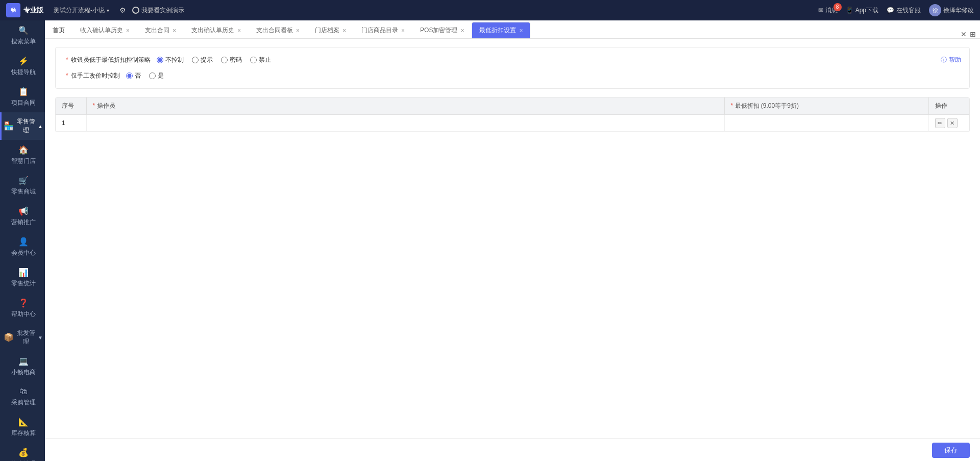 The width and height of the screenshot is (980, 461). Describe the element at coordinates (964, 34) in the screenshot. I see `tab-close-all-icon: ✕` at that location.